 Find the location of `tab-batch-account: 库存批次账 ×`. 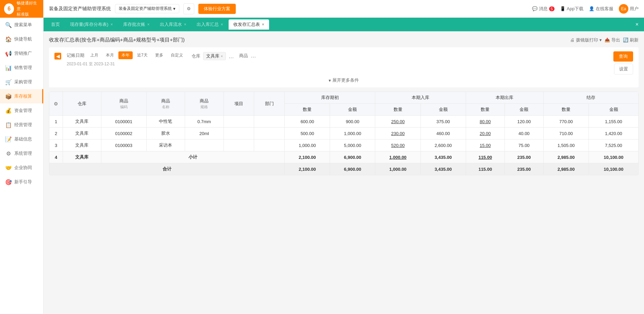

tab-batch-account: 库存批次账 × is located at coordinates (136, 24).